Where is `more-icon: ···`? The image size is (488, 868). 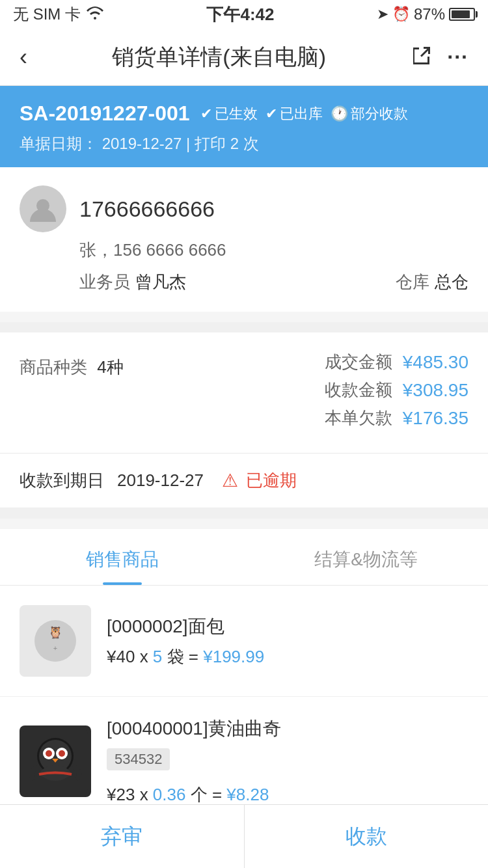 more-icon: ··· is located at coordinates (458, 57).